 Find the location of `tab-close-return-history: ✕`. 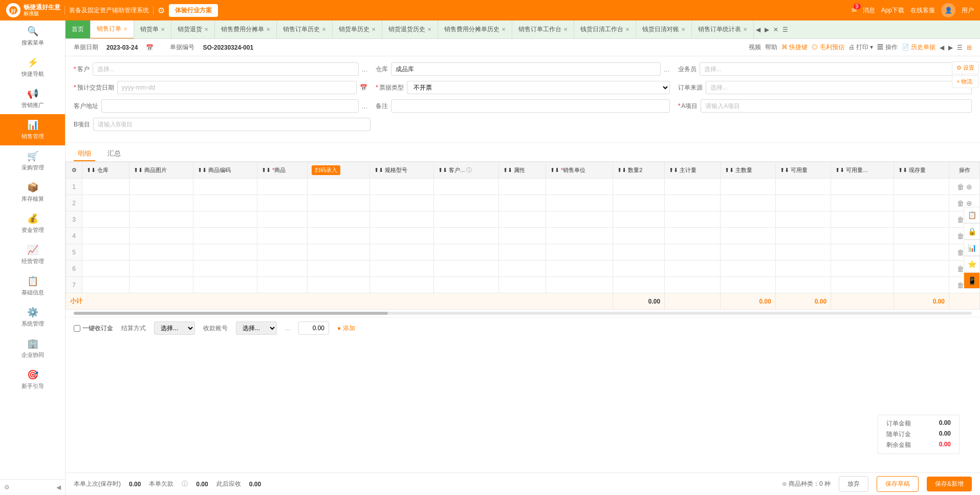

tab-close-return-history: ✕ is located at coordinates (374, 30).